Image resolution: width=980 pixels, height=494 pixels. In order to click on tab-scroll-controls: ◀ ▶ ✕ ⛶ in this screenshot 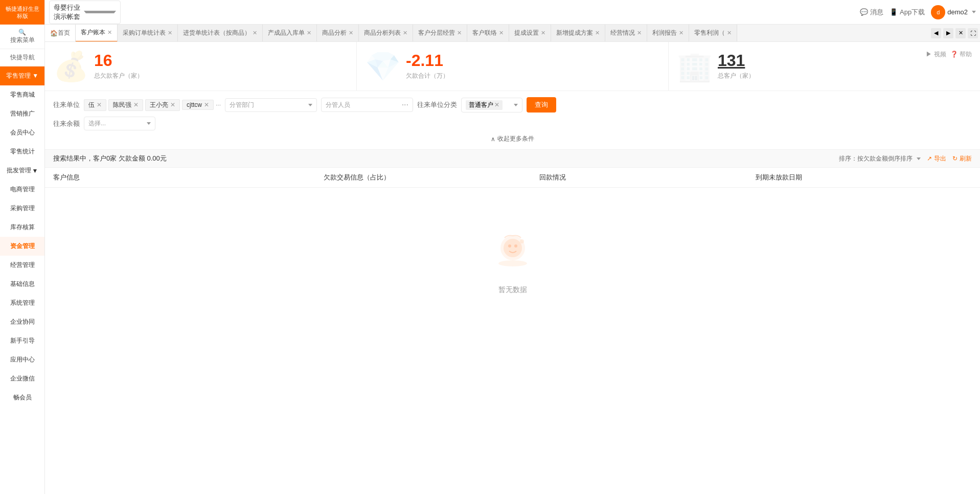, I will do `click(955, 33)`.